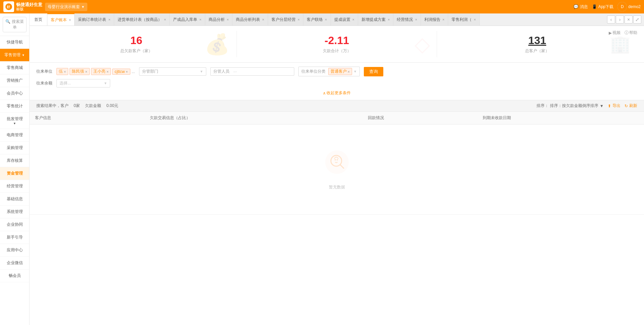 This screenshot has height=325, width=644. Describe the element at coordinates (187, 20) in the screenshot. I see `tab-finished-goods: 产成品入库单 ×` at that location.